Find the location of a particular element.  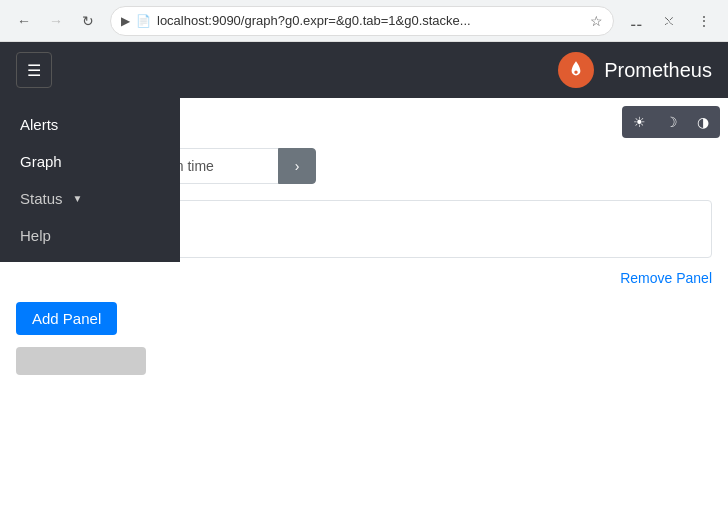

address-bar: ▶ 📄 localhost:9090/graph?g0.expr=&g0.tab… is located at coordinates (362, 21).